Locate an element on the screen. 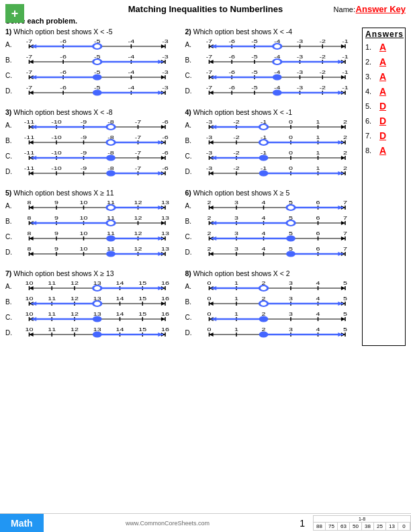  problem-7: 7) Which option best shows X ≥ 13A.10111… is located at coordinates (93, 305).